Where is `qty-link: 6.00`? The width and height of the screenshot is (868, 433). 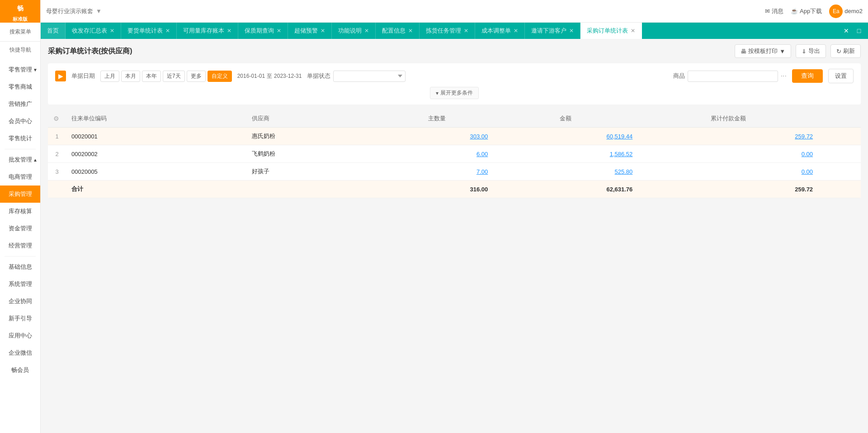 qty-link: 6.00 is located at coordinates (482, 154).